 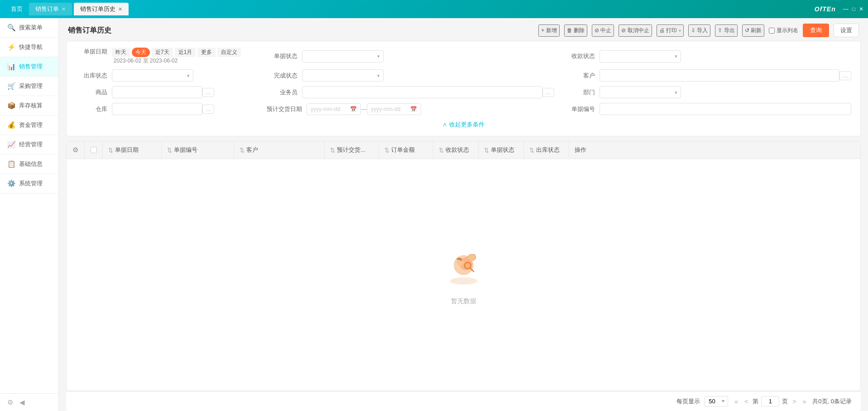 I want to click on tab-sales-order: 销售订单 ✕, so click(x=51, y=9).